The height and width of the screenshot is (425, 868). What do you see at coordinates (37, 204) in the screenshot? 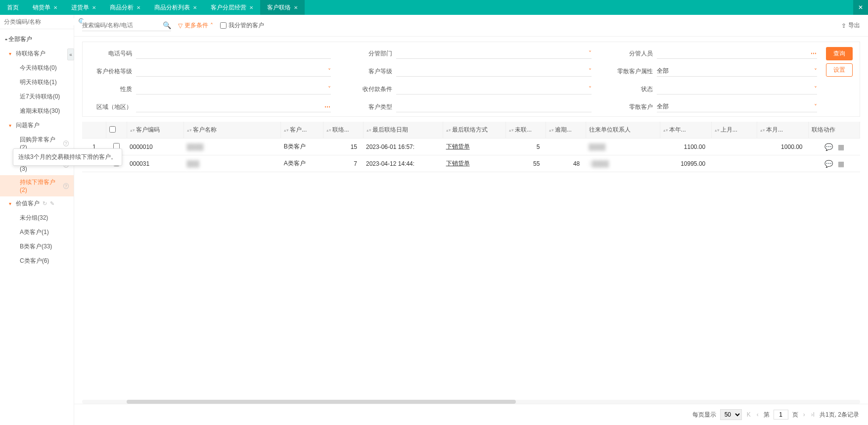
I see `tree-group-value-customers: ▾价值客户↻✎` at bounding box center [37, 204].